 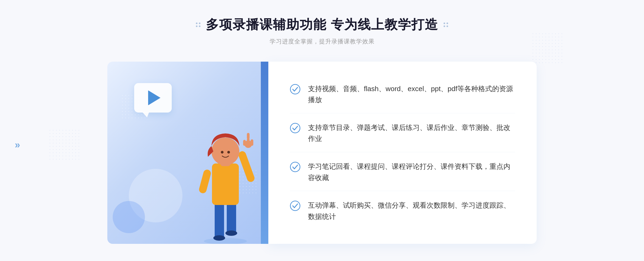 I want to click on play-icon, so click(x=154, y=98).